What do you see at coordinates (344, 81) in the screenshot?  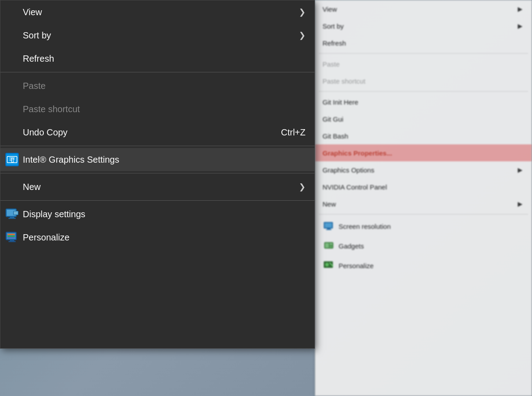 I see `light-paste-shortcut-label: Paste shortcut` at bounding box center [344, 81].